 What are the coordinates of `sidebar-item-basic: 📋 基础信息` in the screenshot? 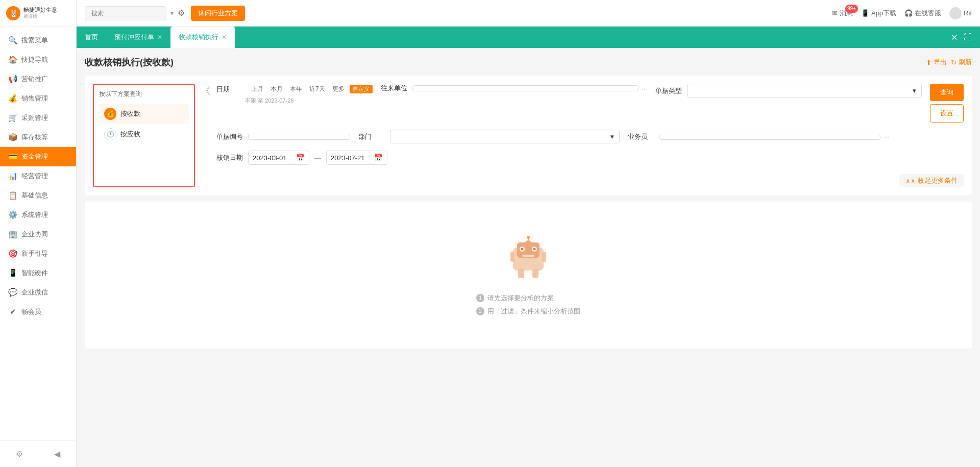 It's located at (38, 195).